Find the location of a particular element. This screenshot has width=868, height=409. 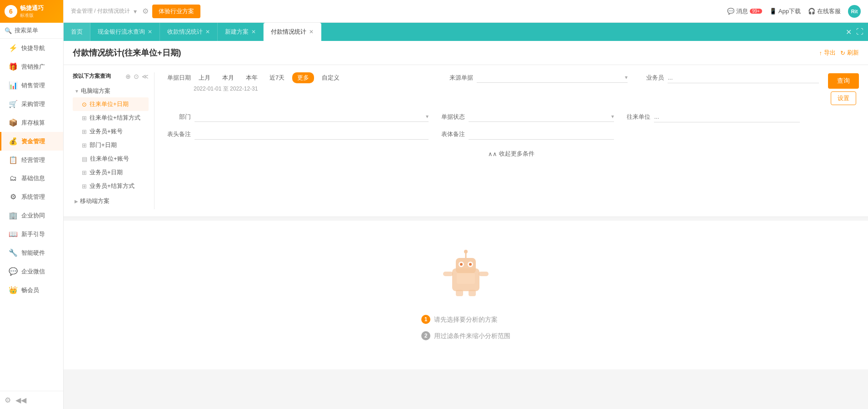

sidebar-search: 🔍 搜索菜单 is located at coordinates (32, 31).